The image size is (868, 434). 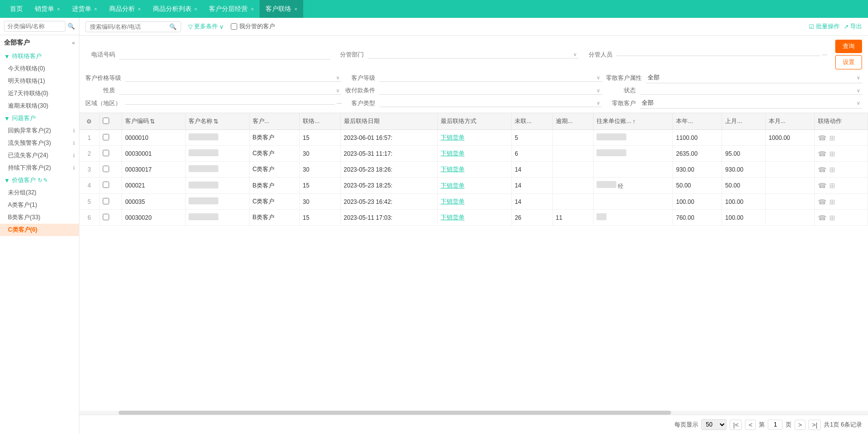 I want to click on more-conditions-button: ▽ 更多条件 ∨, so click(x=206, y=27).